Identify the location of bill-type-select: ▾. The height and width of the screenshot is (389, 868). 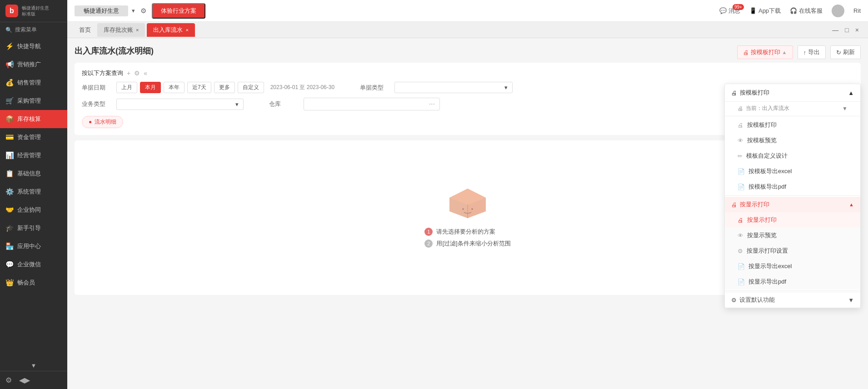
(454, 87).